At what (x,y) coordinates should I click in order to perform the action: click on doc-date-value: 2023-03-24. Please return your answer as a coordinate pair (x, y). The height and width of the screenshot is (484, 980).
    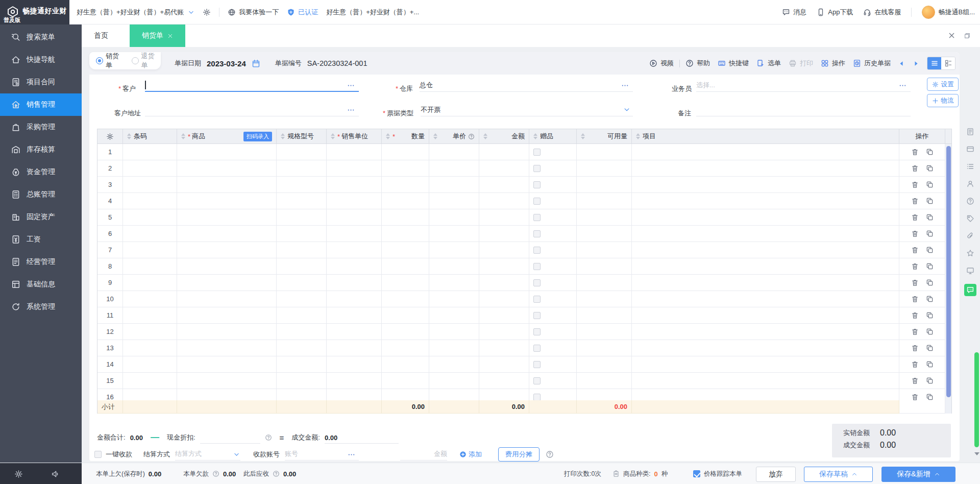
    Looking at the image, I should click on (227, 63).